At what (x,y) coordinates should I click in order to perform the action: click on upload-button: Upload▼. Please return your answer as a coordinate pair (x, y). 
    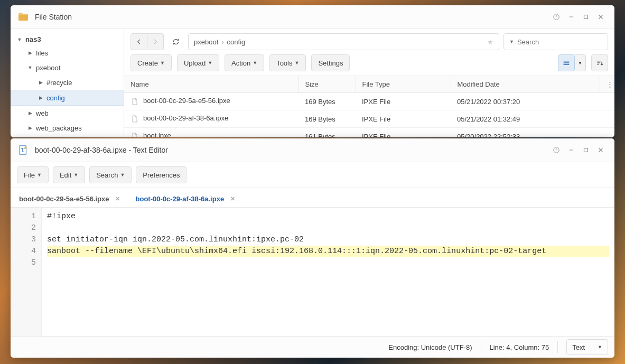
    Looking at the image, I should click on (198, 63).